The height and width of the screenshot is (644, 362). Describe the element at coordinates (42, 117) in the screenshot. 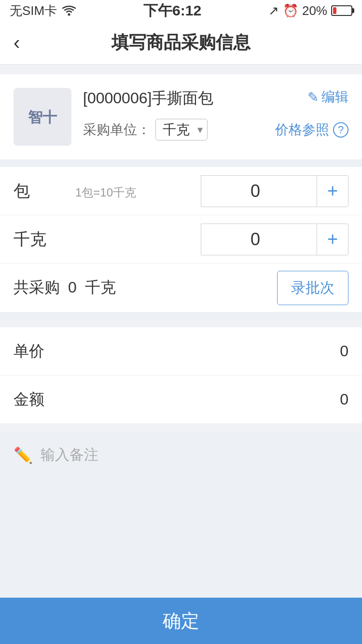

I see `product-image-text: 智十` at that location.